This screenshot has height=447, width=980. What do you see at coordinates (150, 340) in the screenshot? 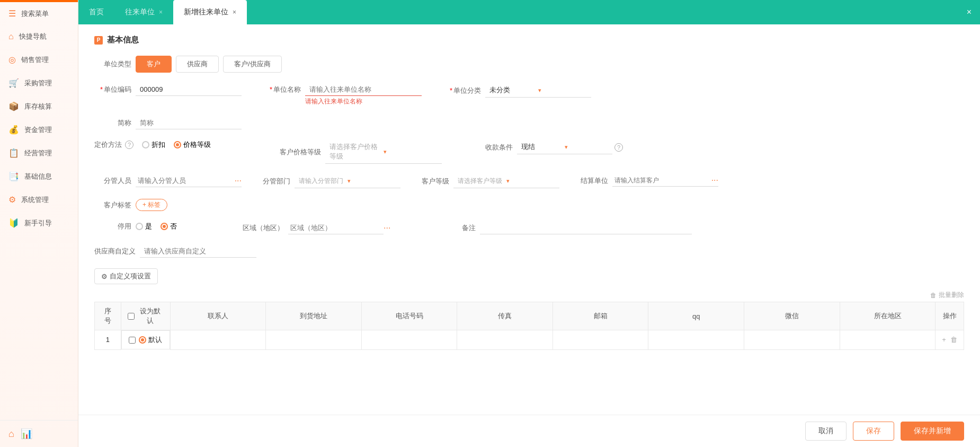
I see `row-default-radio: 默认` at bounding box center [150, 340].